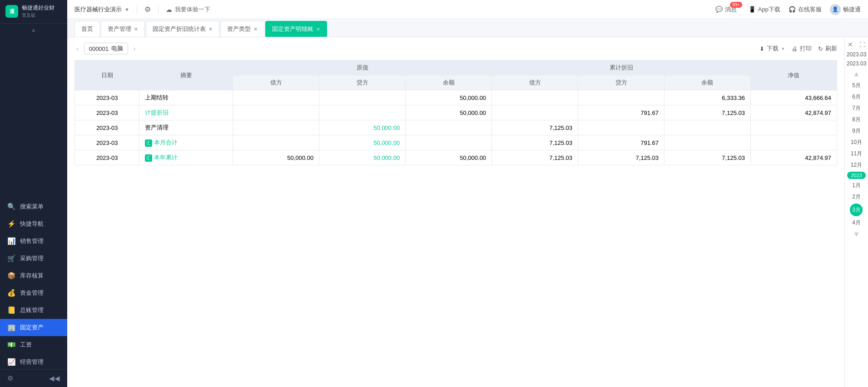 This screenshot has height=387, width=868. I want to click on refresh-label: 刷新, so click(831, 49).